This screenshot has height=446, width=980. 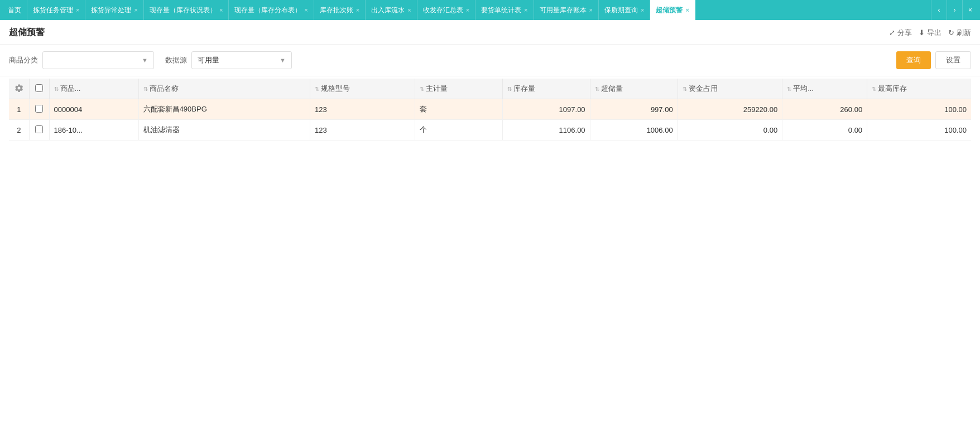 What do you see at coordinates (919, 130) in the screenshot?
I see `td-max-stock-1: 100.00` at bounding box center [919, 130].